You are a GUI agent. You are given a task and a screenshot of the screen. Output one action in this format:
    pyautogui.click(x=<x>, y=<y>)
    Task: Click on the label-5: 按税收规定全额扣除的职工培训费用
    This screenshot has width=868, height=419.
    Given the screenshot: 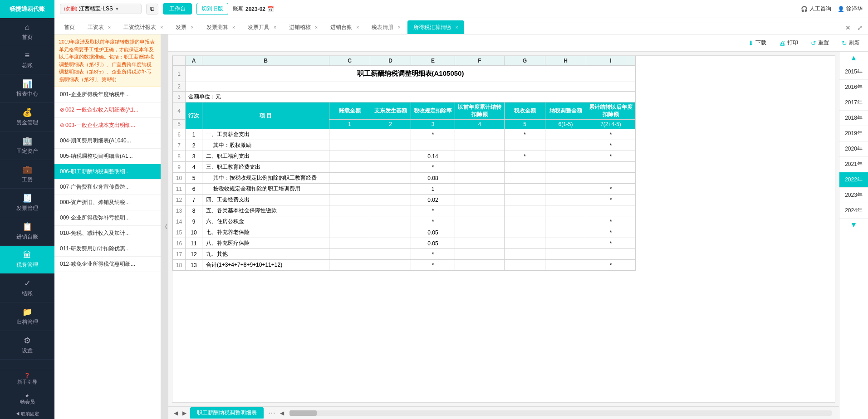 What is the action you would take?
    pyautogui.click(x=266, y=189)
    